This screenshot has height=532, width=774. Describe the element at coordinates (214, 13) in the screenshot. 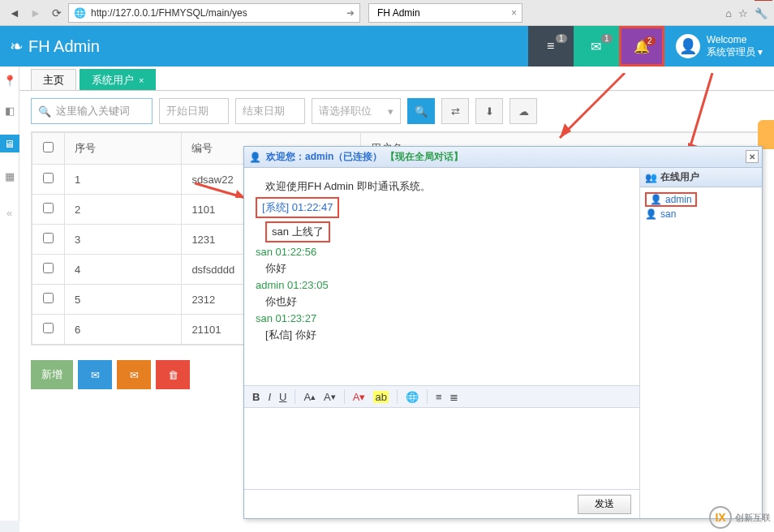

I see `address-bar: 🌐 http://127.0.0.1/FHMYSQL/main/yes ➜` at that location.